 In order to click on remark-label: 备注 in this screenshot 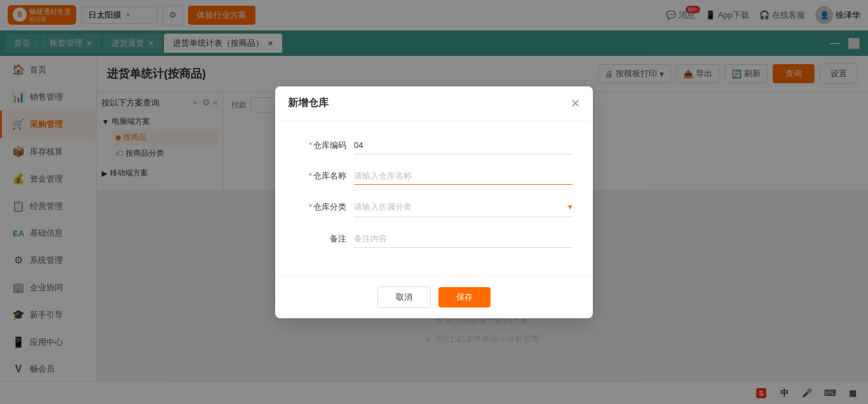, I will do `click(321, 239)`.